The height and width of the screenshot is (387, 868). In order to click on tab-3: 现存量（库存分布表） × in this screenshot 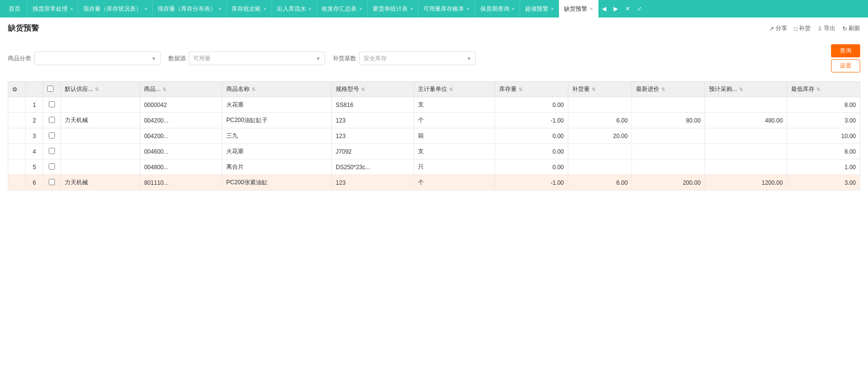, I will do `click(190, 9)`.